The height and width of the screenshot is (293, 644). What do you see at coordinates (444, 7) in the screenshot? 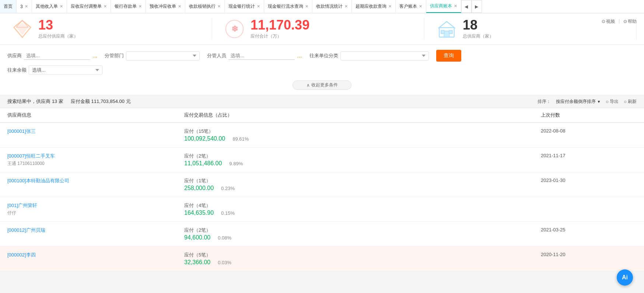
I see `nav-supplier-ledger: 供应商账本 ✕` at bounding box center [444, 7].